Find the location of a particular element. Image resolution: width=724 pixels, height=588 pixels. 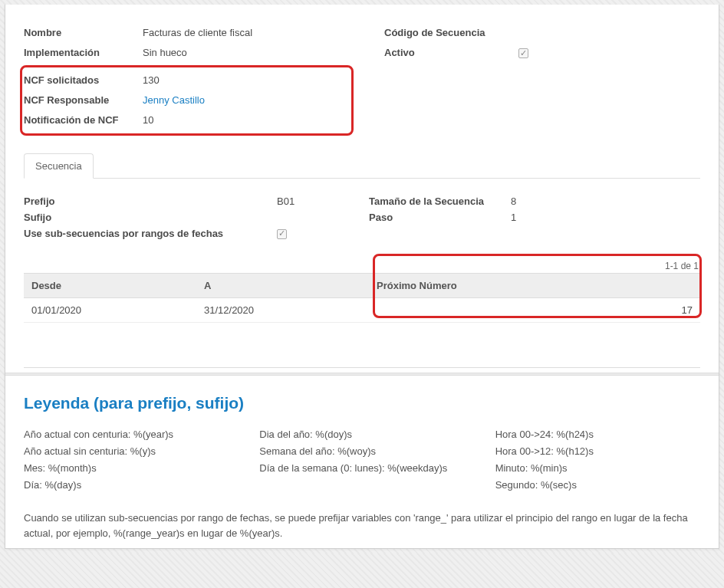

legend-line: Hora 00->12: %(h12)s is located at coordinates (598, 452).